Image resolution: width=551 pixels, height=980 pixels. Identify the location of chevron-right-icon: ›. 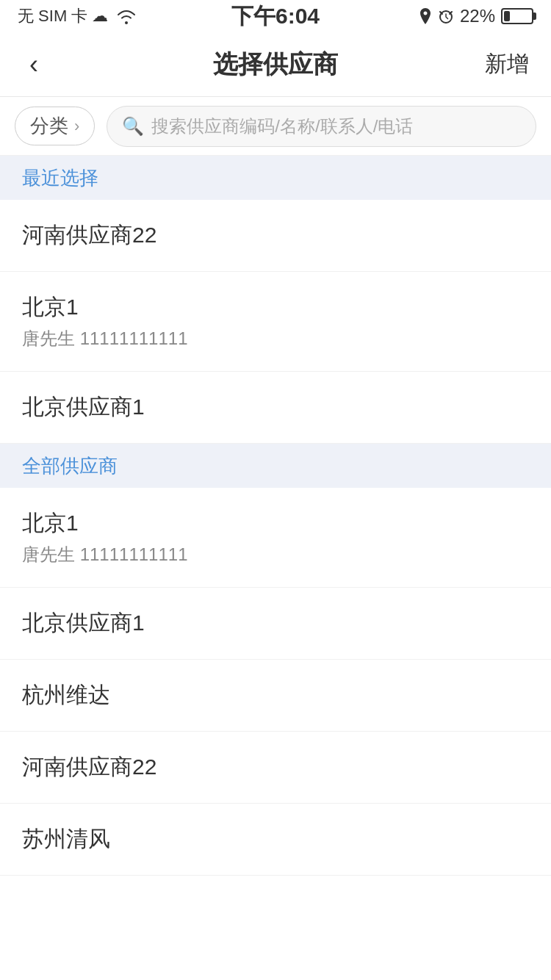
(76, 126).